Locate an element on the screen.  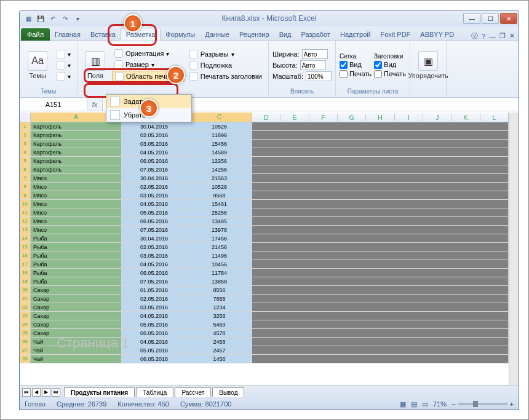
view-normal-icon: ▦ is located at coordinates (403, 405).